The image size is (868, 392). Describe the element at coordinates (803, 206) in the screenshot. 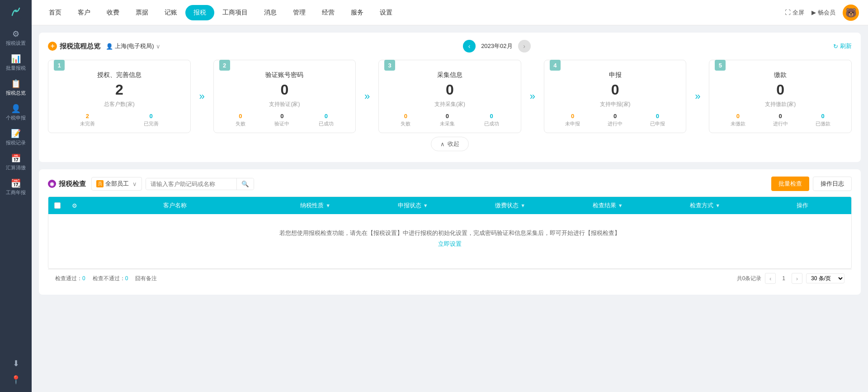

I see `th-actions: 操作` at that location.